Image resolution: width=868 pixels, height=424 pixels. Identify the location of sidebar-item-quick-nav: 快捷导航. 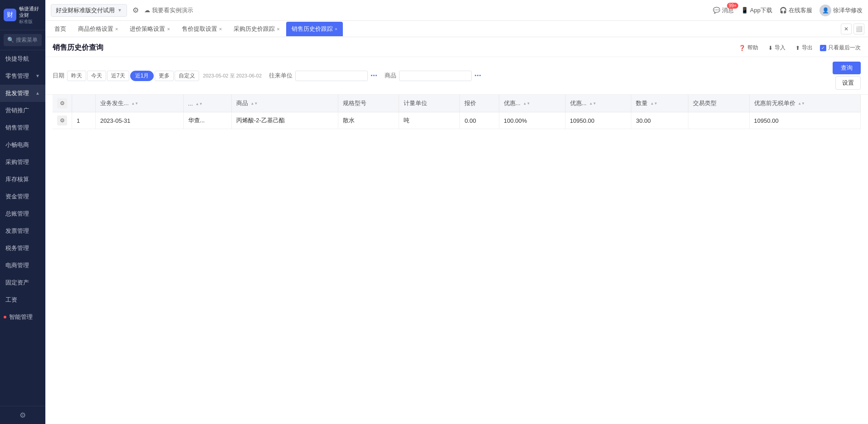
(23, 59).